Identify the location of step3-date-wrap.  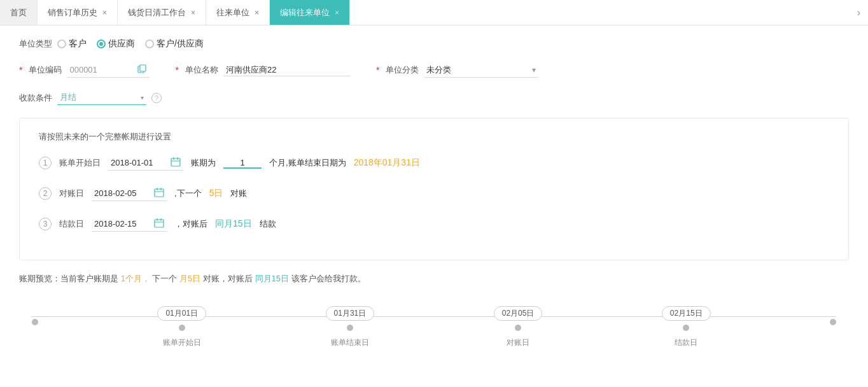
(129, 224).